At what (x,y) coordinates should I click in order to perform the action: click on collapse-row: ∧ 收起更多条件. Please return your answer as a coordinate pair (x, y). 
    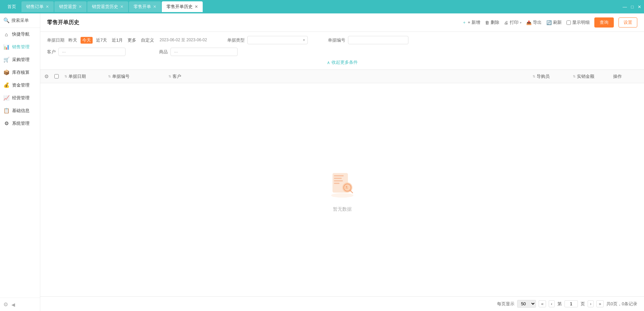
    Looking at the image, I should click on (342, 62).